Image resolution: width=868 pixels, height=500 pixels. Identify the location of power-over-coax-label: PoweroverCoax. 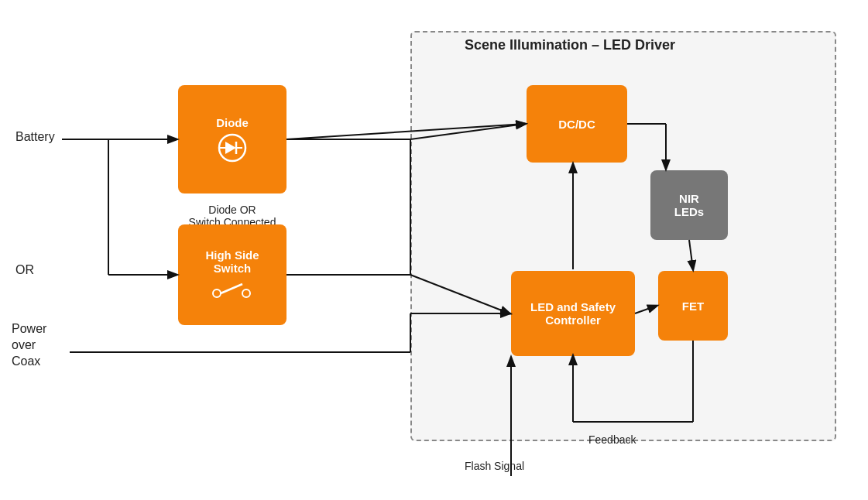
(29, 345).